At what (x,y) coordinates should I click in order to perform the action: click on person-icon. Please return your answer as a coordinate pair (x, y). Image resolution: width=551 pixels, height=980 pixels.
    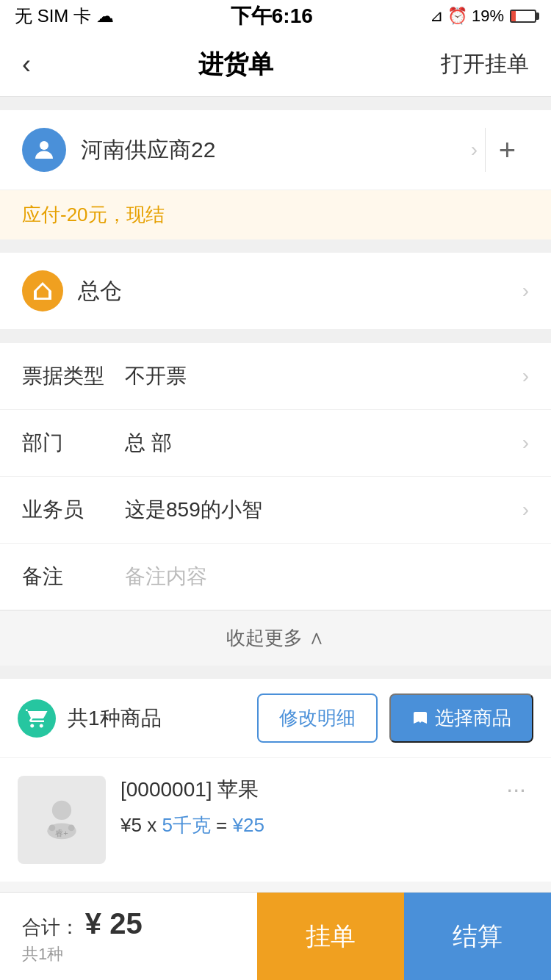
    Looking at the image, I should click on (44, 150).